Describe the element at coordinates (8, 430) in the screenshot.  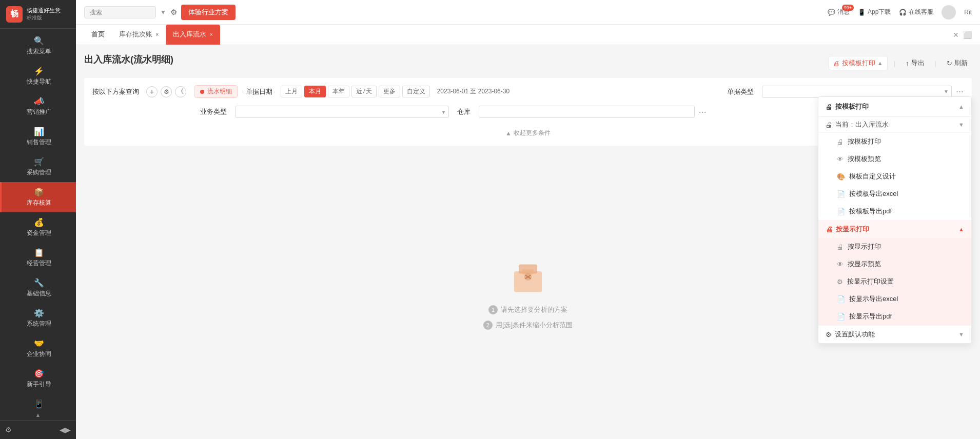
I see `settings-footer-icon: ⚙` at that location.